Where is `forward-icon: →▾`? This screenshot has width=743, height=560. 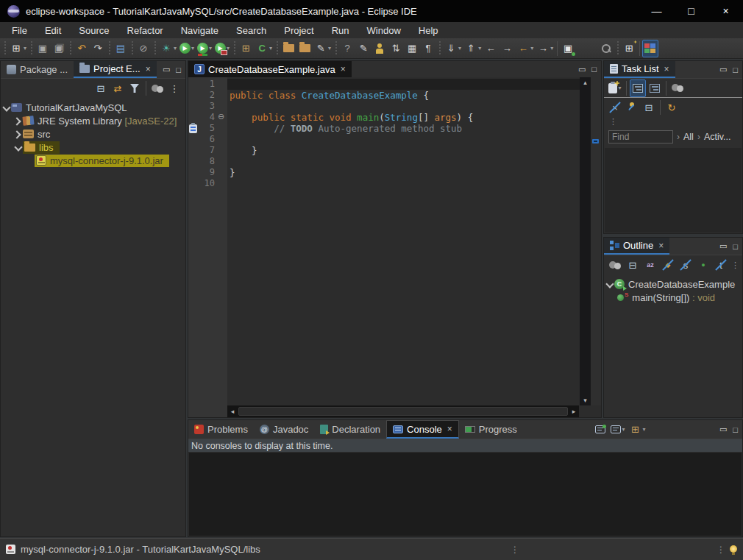 forward-icon: →▾ is located at coordinates (544, 49).